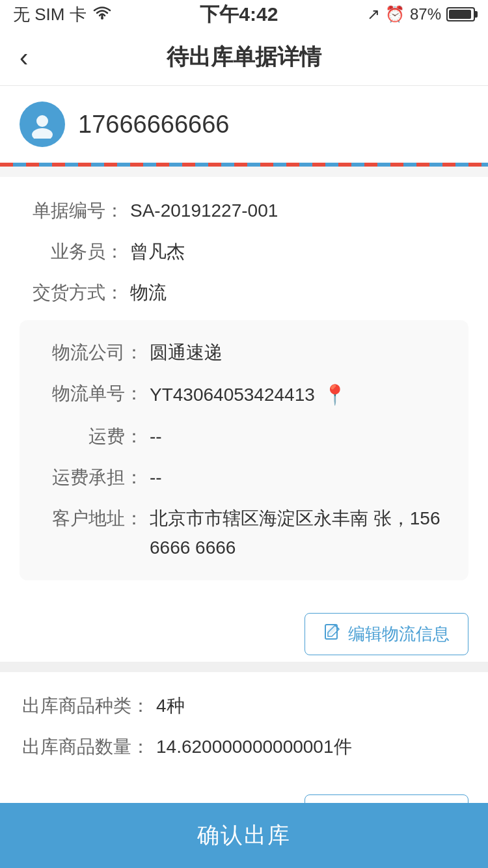  I want to click on freight-value: --, so click(296, 437).